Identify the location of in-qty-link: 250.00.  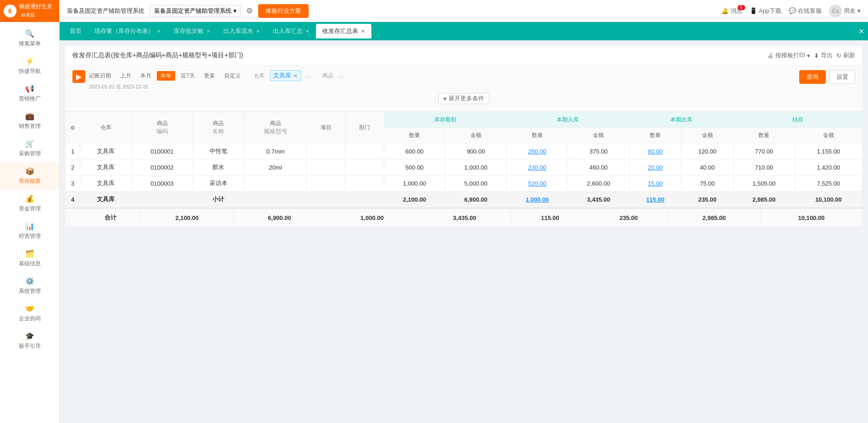
(537, 151).